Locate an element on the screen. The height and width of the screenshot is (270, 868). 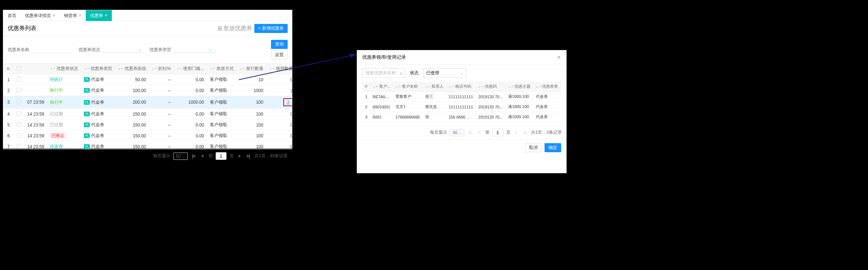
last-page-button: >| is located at coordinates (248, 156).